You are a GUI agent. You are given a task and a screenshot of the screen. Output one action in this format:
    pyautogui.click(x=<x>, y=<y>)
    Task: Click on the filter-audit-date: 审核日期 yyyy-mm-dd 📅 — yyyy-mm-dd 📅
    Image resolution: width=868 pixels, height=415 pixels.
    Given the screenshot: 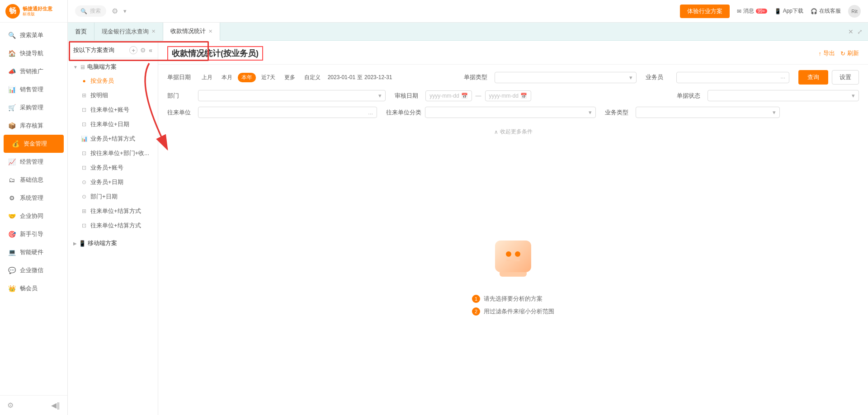 What is the action you would take?
    pyautogui.click(x=531, y=96)
    